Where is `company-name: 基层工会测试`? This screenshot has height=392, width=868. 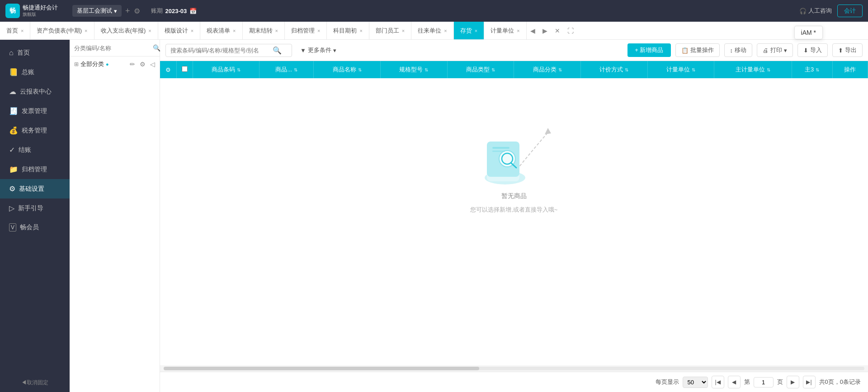 company-name: 基层工会测试 is located at coordinates (94, 11).